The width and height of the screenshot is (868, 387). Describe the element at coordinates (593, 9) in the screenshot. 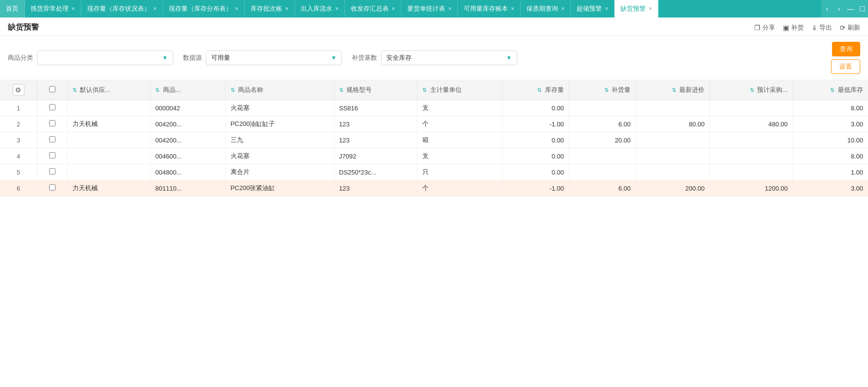

I see `tab-overstock-warning: 超储预警 ×` at that location.